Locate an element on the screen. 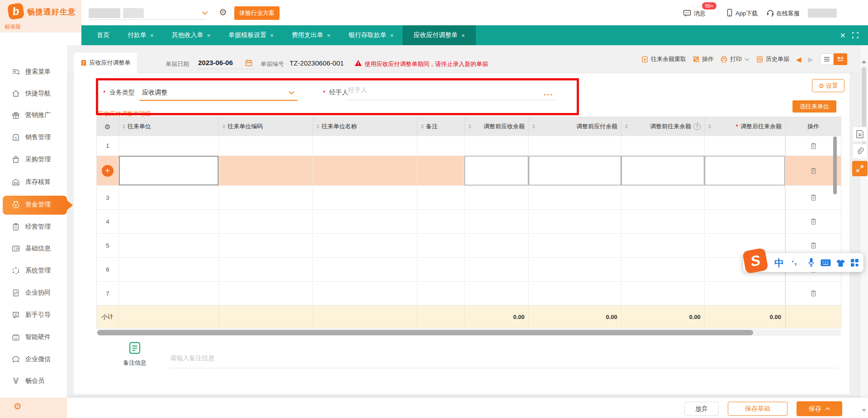 Image resolution: width=868 pixels, height=418 pixels. focused-cell is located at coordinates (169, 171).